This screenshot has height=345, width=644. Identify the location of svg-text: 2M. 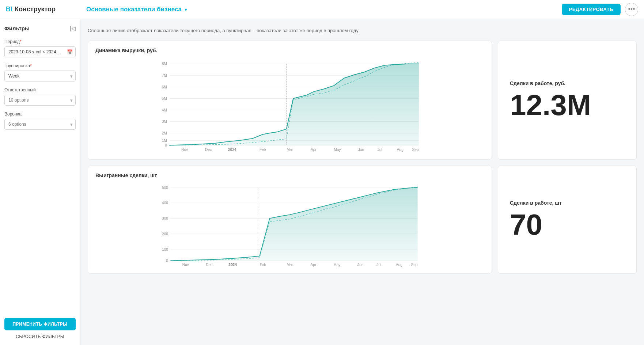
(164, 133).